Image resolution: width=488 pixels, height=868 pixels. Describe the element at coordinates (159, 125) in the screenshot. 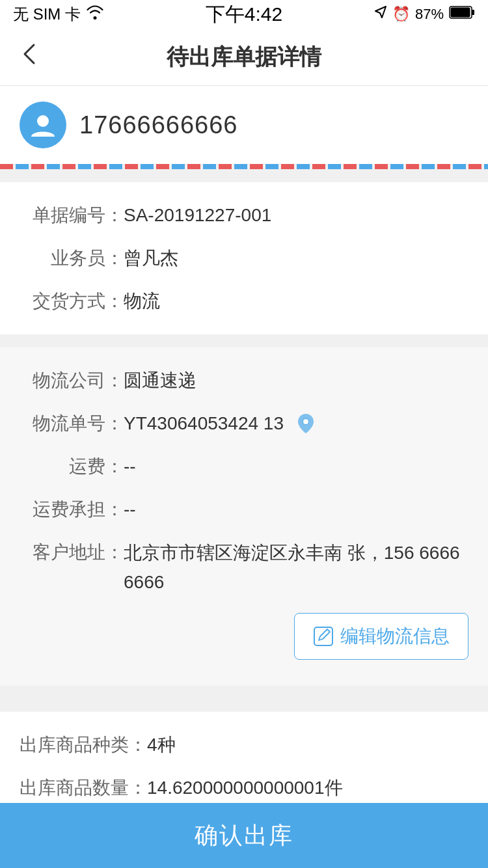

I see `customer-phone: 17666666666` at that location.